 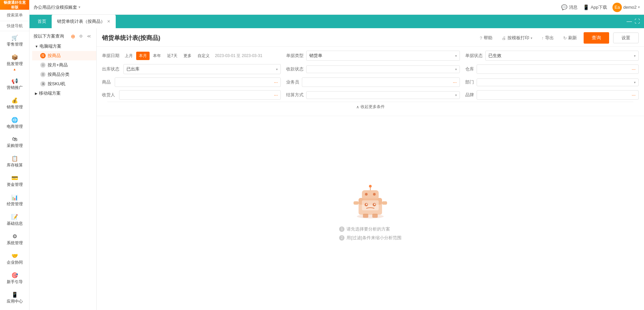 I want to click on query-button: 查询, so click(x=596, y=38).